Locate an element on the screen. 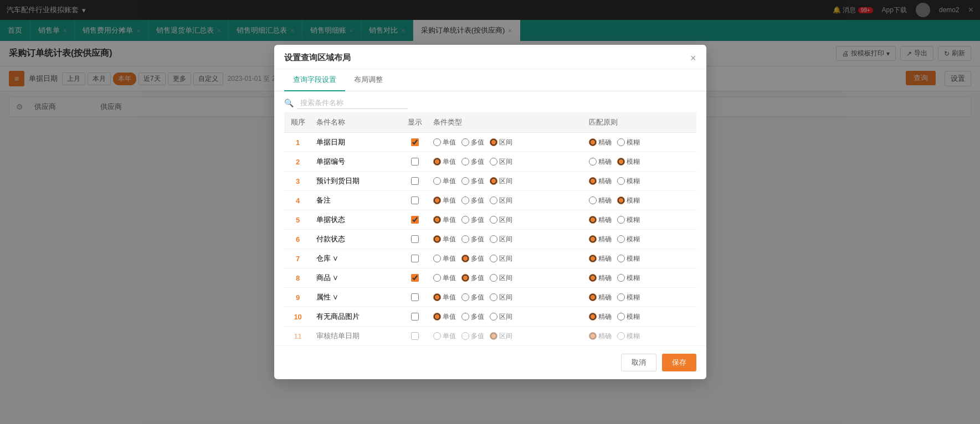 The width and height of the screenshot is (980, 424). dialog-header: 设置查询区域布局 × is located at coordinates (490, 57).